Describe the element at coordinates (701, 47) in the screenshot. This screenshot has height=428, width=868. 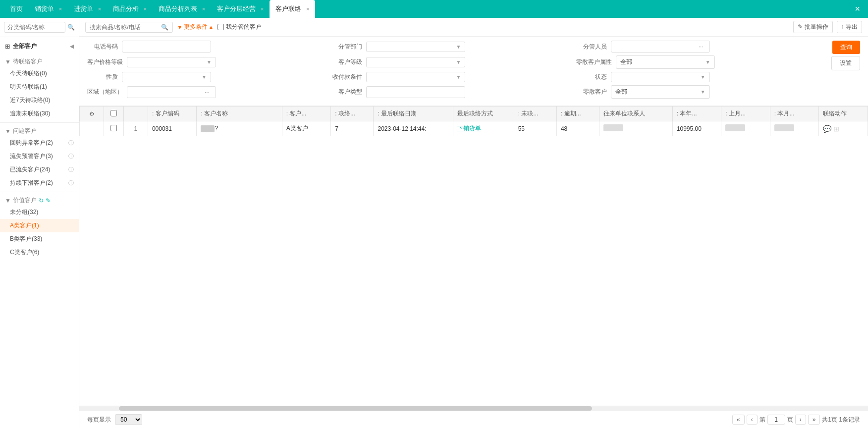
I see `manager-dots-icon: ···` at that location.